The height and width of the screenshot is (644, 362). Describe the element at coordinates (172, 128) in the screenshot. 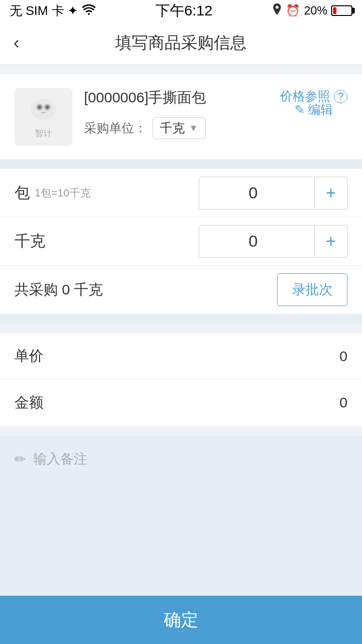

I see `unit-value: 千克` at that location.